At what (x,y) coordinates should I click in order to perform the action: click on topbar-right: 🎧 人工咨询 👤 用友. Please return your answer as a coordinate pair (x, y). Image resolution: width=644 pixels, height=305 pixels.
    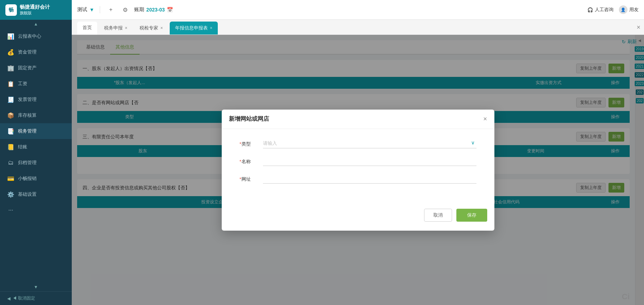
    Looking at the image, I should click on (613, 10).